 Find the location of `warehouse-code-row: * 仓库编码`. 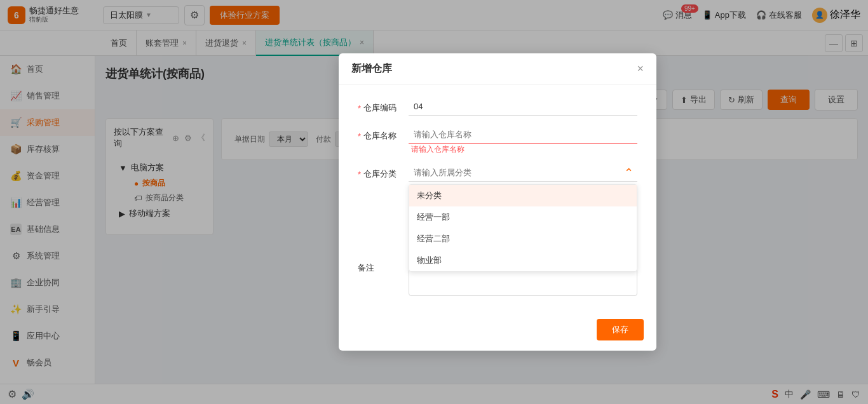

warehouse-code-row: * 仓库编码 is located at coordinates (498, 107).